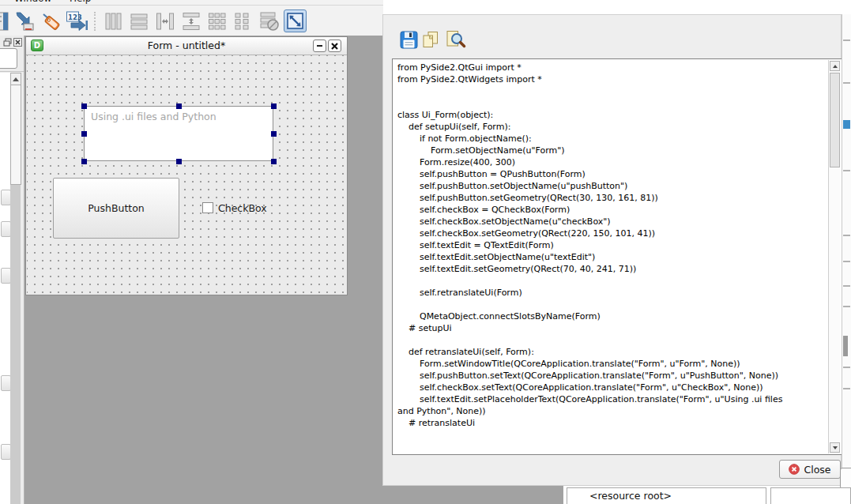 The image size is (851, 504). What do you see at coordinates (5, 21) in the screenshot?
I see `edit-widgets-icon` at bounding box center [5, 21].